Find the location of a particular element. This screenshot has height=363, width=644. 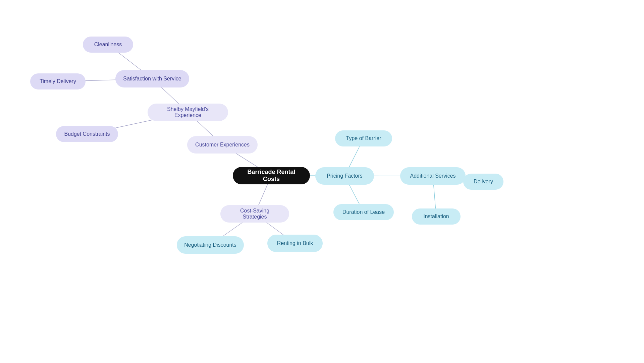

timely-delivery-node: Timely Delivery is located at coordinates (58, 81).